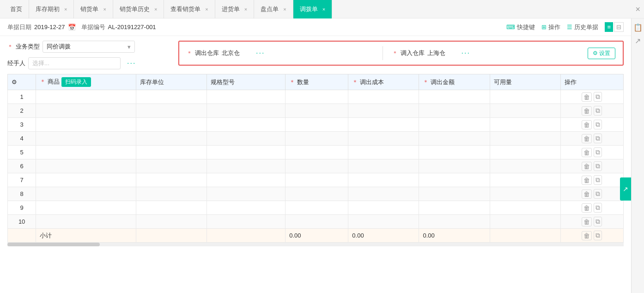 The height and width of the screenshot is (293, 644). What do you see at coordinates (551, 27) in the screenshot?
I see `operations-btn: ⊞ 操作` at bounding box center [551, 27].